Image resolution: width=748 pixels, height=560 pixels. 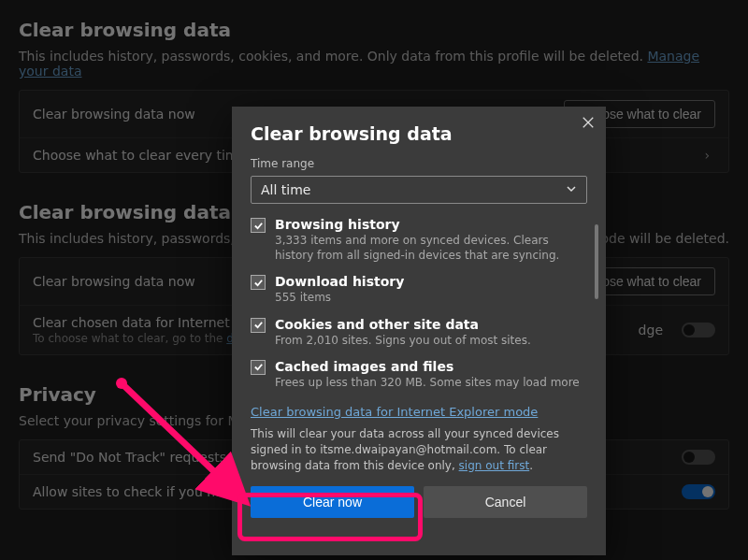 I want to click on time-range-value: All time, so click(x=286, y=190).